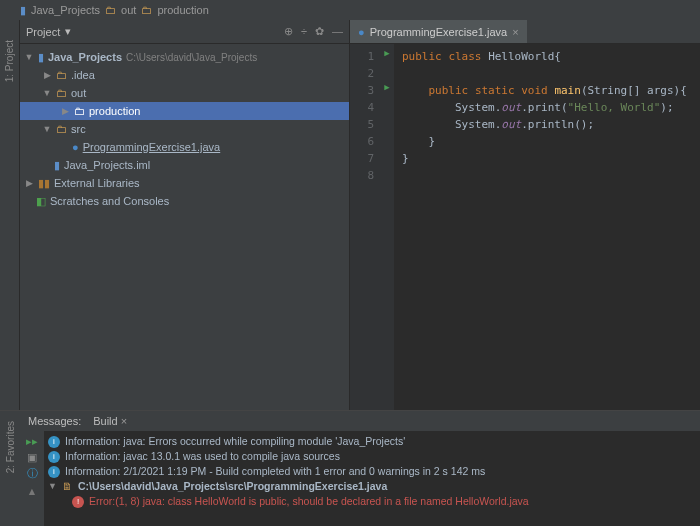 The height and width of the screenshot is (526, 700). Describe the element at coordinates (10, 447) in the screenshot. I see `rail-favorites: 2: Favorites` at that location.